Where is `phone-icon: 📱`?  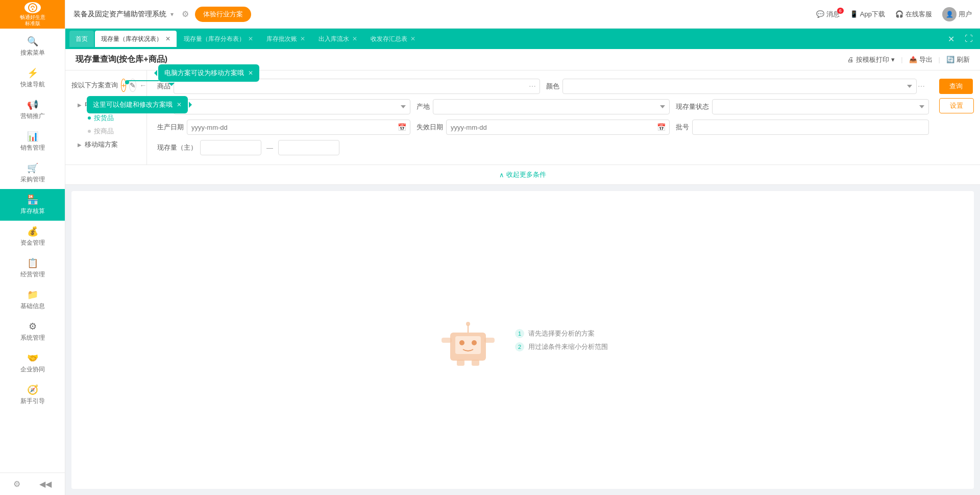 phone-icon: 📱 is located at coordinates (854, 14).